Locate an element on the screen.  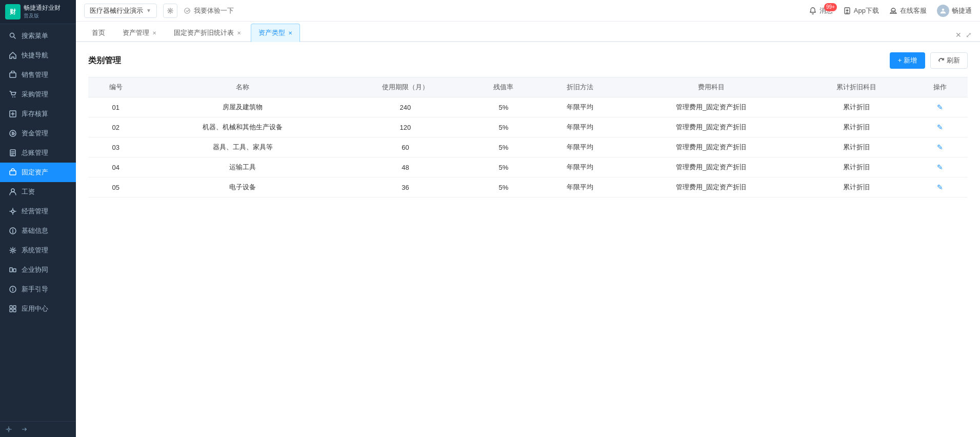
tab-asset-type-close: ✕ is located at coordinates (290, 33).